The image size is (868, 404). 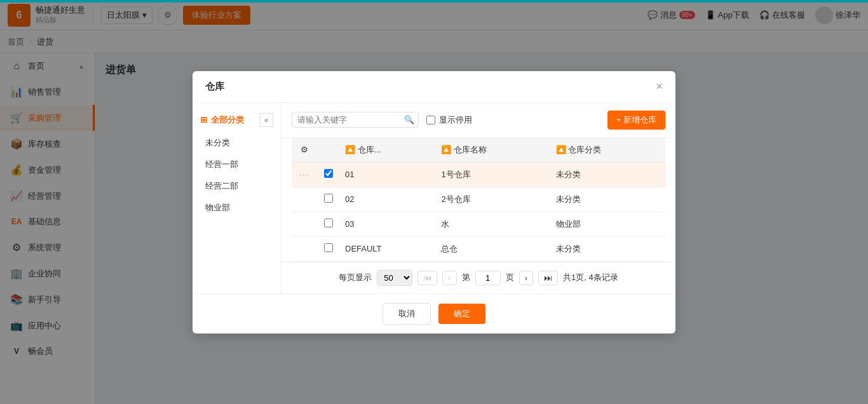 I want to click on modal-title: 仓库, so click(x=215, y=86).